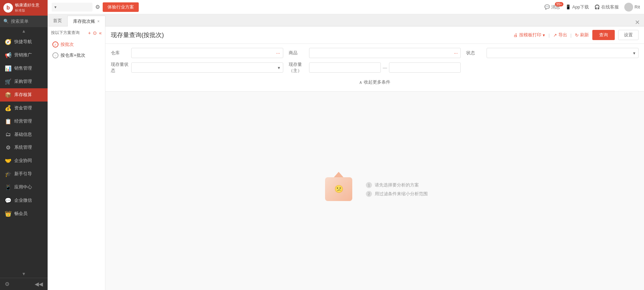 The image size is (644, 290). Describe the element at coordinates (375, 35) in the screenshot. I see `page-header: 现存量查询(按批次) 🖨 按模板打印 ▾ | ↗ 导出 | ↻` at that location.